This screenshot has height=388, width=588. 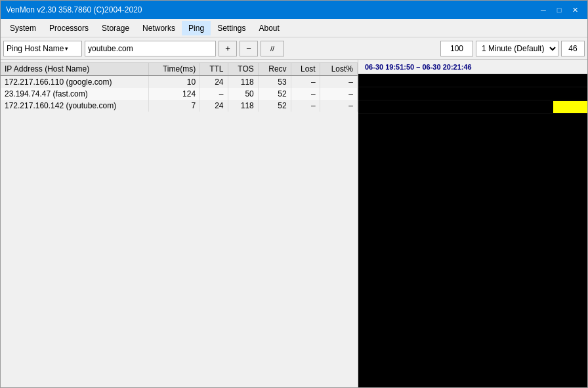 What do you see at coordinates (75, 94) in the screenshot?
I see `cell-ip: 23.194.74.47 (fast.com)` at bounding box center [75, 94].